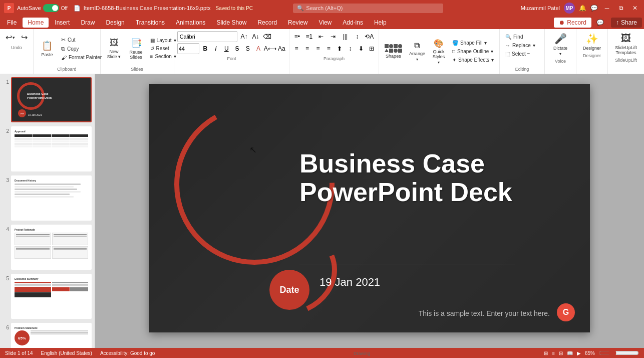  What do you see at coordinates (114, 48) in the screenshot?
I see `new-slide-button: 🖼 NewSlide ▾` at bounding box center [114, 48].